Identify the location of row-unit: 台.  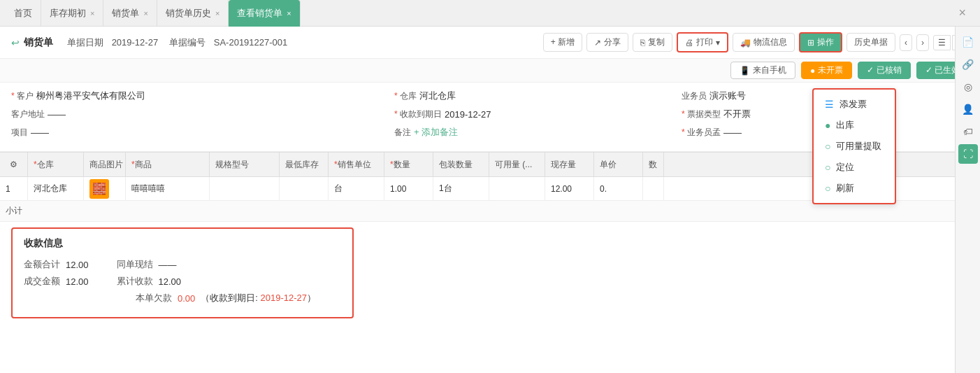
(356, 189).